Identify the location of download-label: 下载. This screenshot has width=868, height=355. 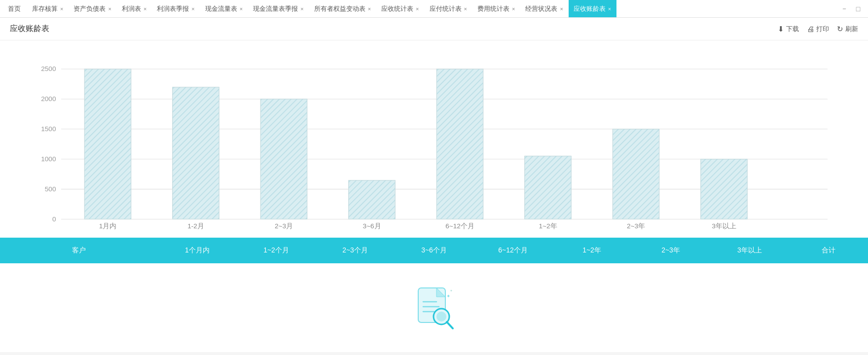
(793, 29).